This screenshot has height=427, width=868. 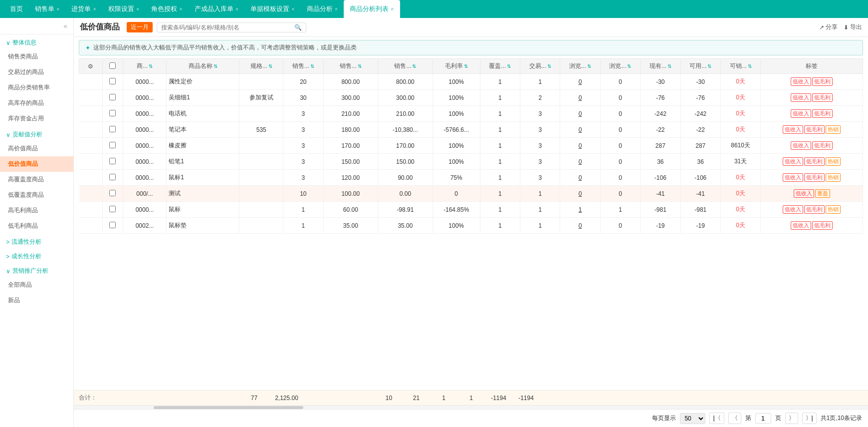 What do you see at coordinates (37, 226) in the screenshot?
I see `sidebar-item-low-margin: 低毛利商品` at bounding box center [37, 226].